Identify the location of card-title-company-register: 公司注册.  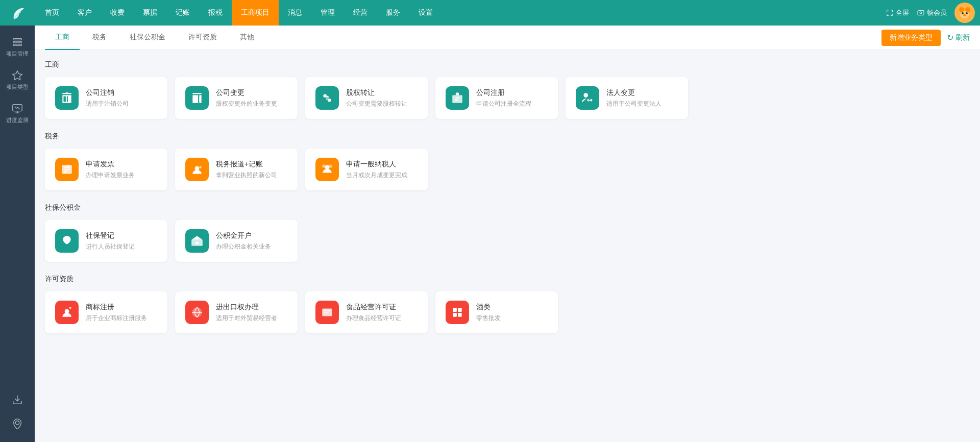
(504, 93).